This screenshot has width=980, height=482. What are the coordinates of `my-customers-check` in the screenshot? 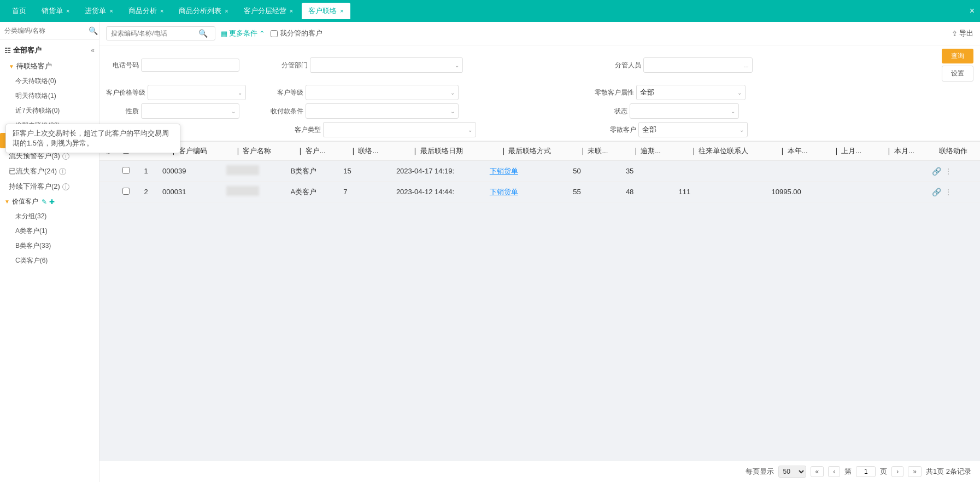 It's located at (274, 34).